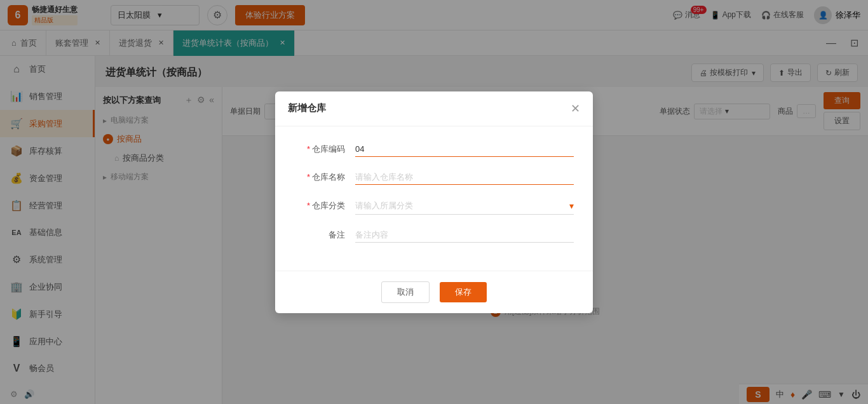  What do you see at coordinates (576, 109) in the screenshot?
I see `modal-close-button: ✕` at bounding box center [576, 109].